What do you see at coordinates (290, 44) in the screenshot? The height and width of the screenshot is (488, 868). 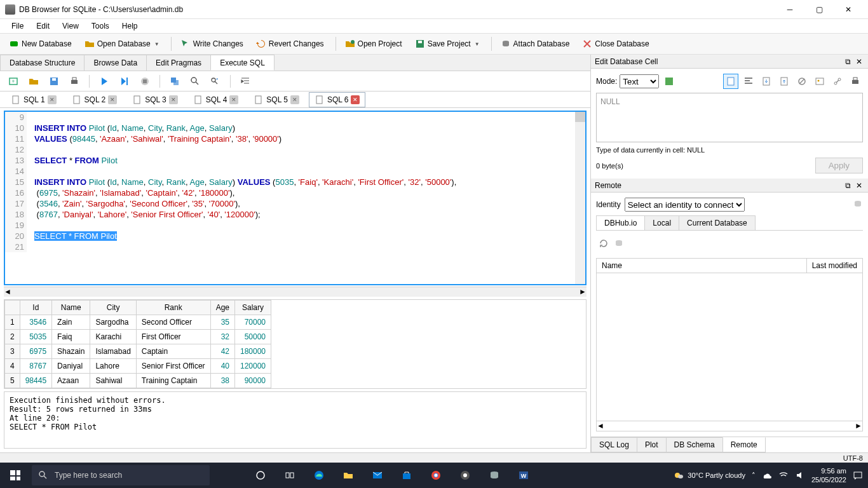 I see `revert-changes-button: Revert Changes` at bounding box center [290, 44].